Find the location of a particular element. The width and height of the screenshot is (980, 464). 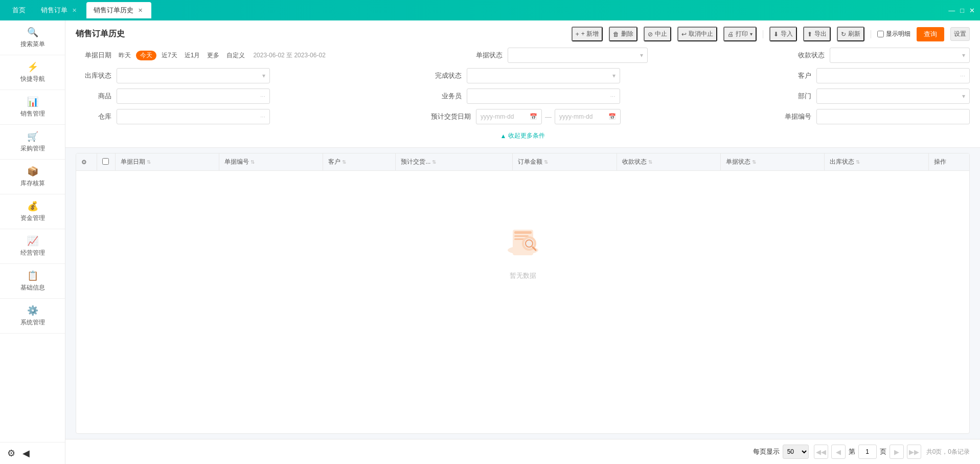

salesperson-input: ··· is located at coordinates (543, 96).